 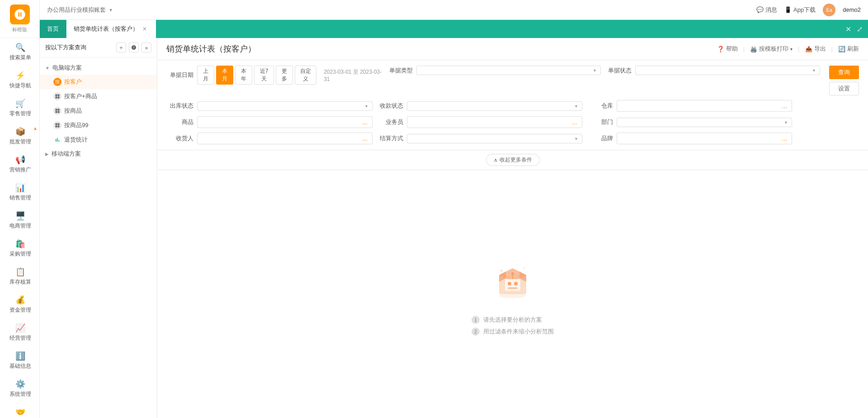 I want to click on out-status-select: ▾, so click(x=285, y=106).